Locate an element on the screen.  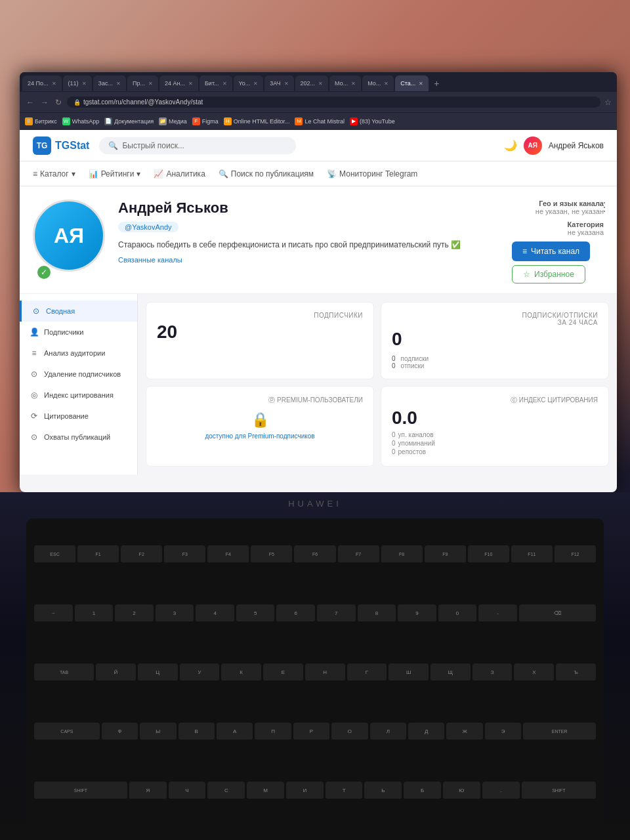
nav-search-pubs: 🔍 Поиск по публикациям is located at coordinates (266, 174).